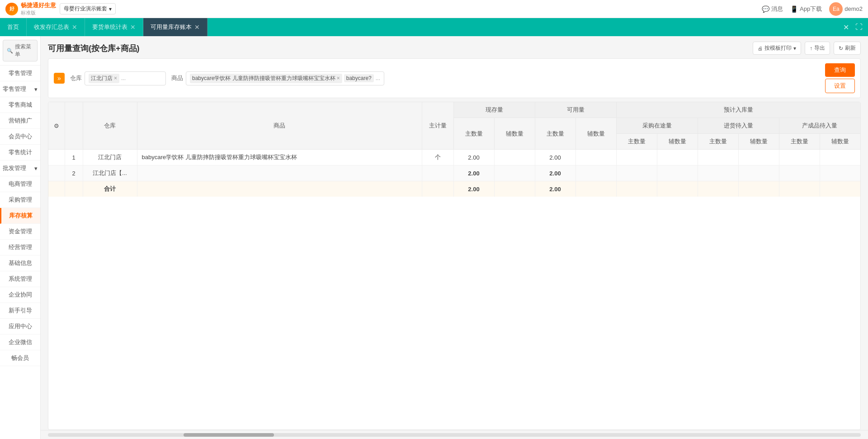  I want to click on filter-actions: 查询 设置, so click(840, 78).